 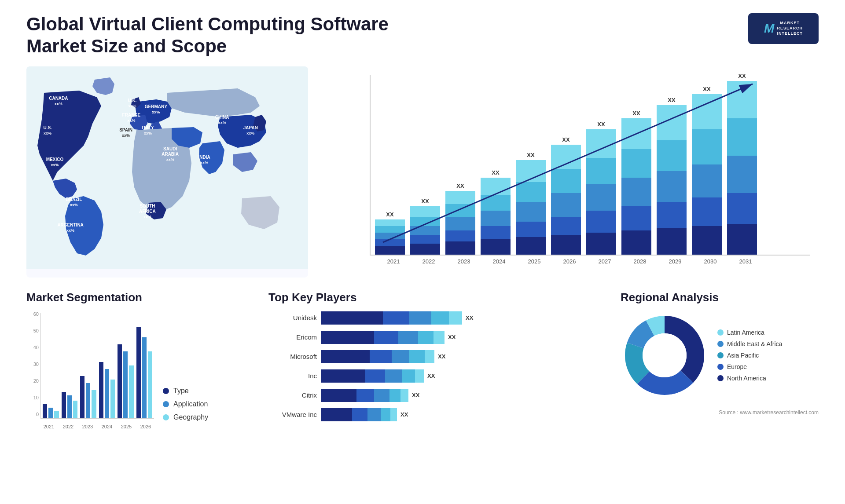 I want to click on legend-application: Application, so click(x=186, y=404).